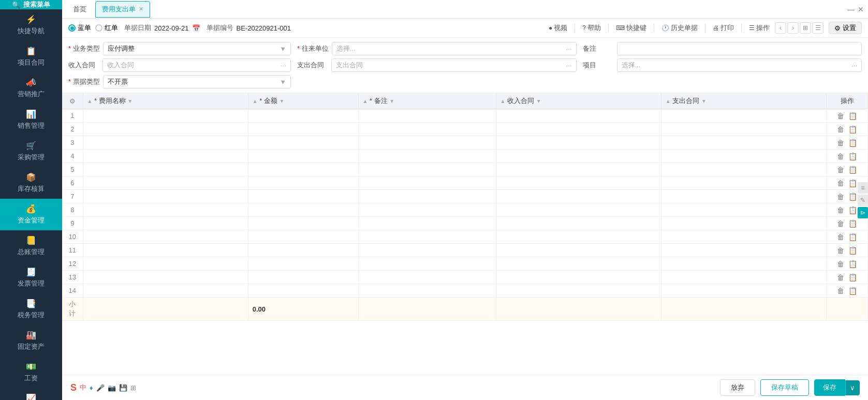  What do you see at coordinates (72, 101) in the screenshot?
I see `col-settings: ⚙` at bounding box center [72, 101].